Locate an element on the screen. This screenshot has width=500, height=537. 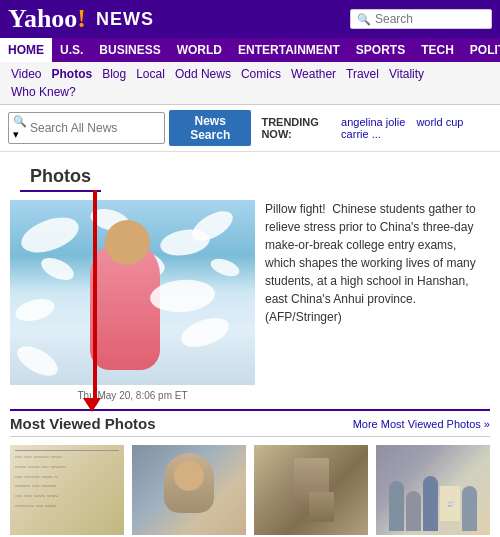
more-photos-link: More Most Viewed Photos » is located at coordinates (422, 424).